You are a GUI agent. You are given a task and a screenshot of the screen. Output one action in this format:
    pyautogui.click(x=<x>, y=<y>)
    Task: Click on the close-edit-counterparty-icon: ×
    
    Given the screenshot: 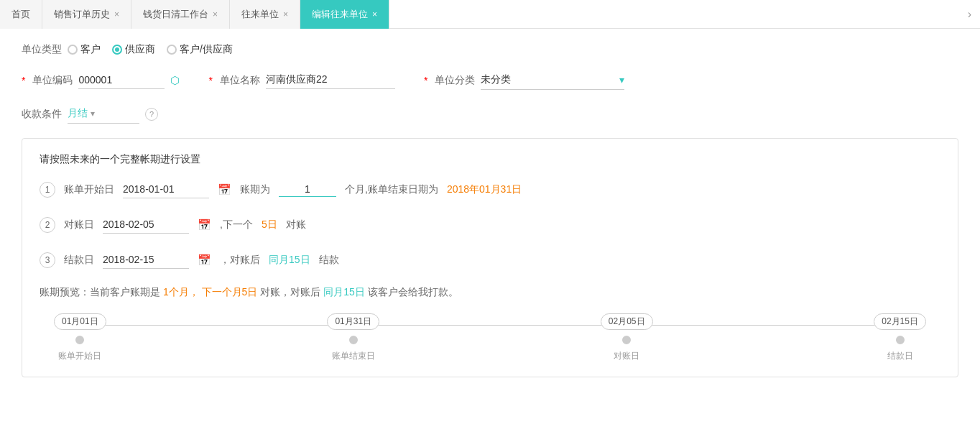 What is the action you would take?
    pyautogui.click(x=375, y=14)
    